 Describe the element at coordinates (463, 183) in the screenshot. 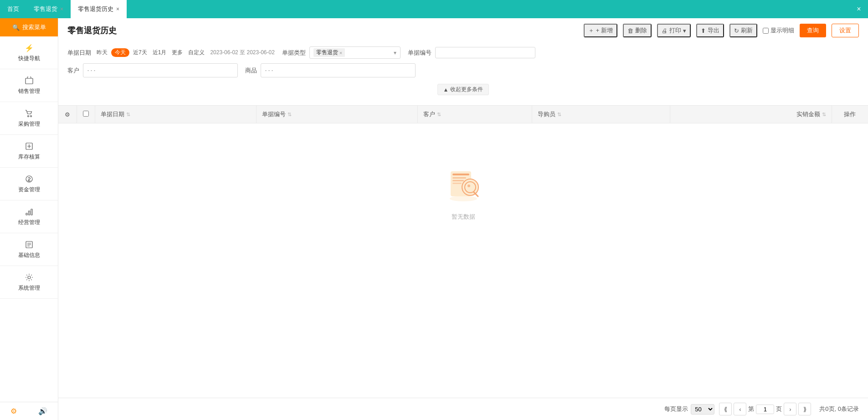

I see `empty-illustration` at that location.